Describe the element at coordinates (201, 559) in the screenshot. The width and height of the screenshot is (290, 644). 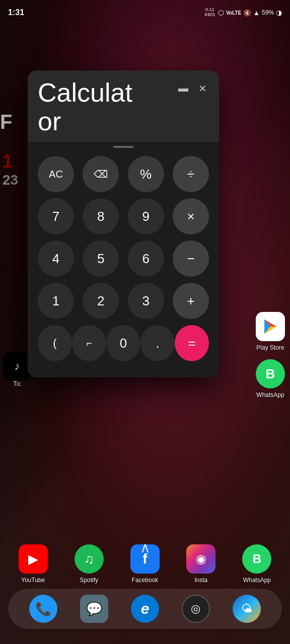
I see `instagram-icon: ◉` at that location.